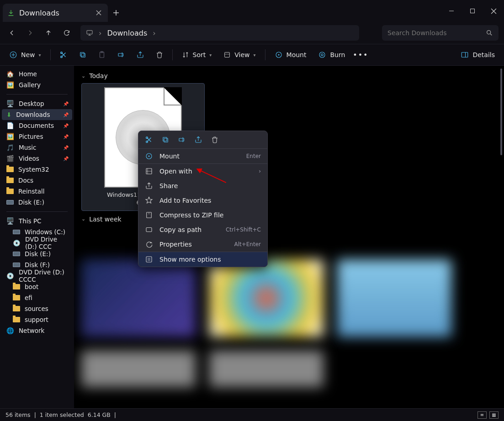  What do you see at coordinates (255, 55) in the screenshot?
I see `chevron-down-icon: ▾` at bounding box center [255, 55].